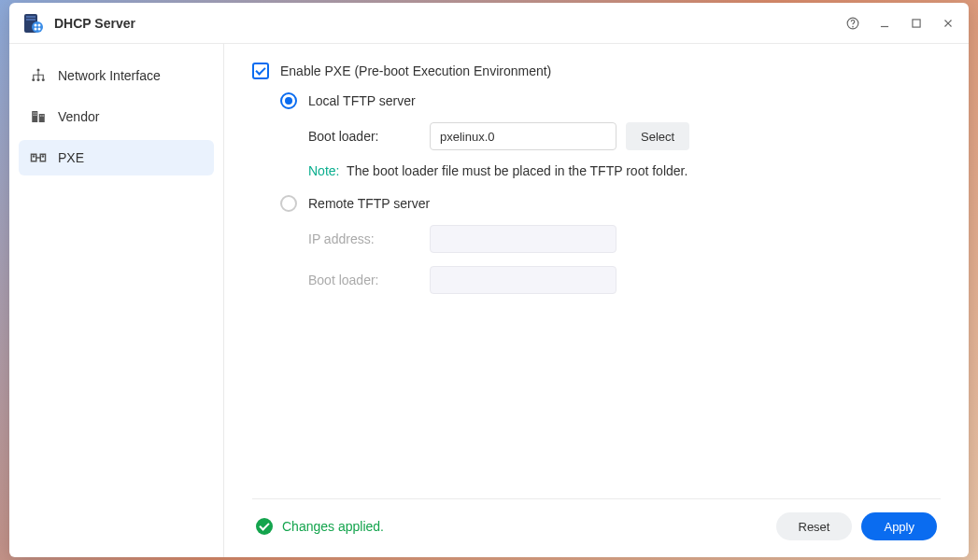 The width and height of the screenshot is (978, 560). Describe the element at coordinates (416, 71) in the screenshot. I see `enable-pxe-label: Enable PXE (Pre-boot Execution Environme…` at that location.